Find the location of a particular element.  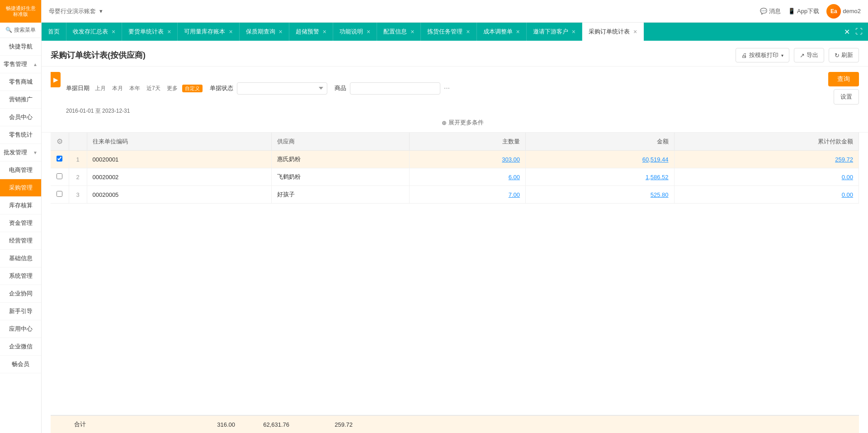

date-shortcut-this-year: 本年 is located at coordinates (135, 89).